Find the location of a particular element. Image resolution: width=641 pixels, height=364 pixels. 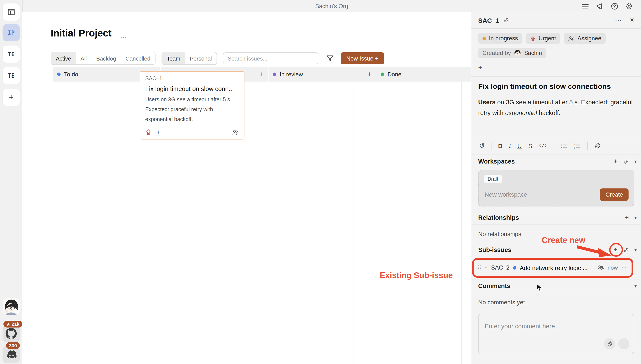

svg-text: 2 is located at coordinates (575, 148).